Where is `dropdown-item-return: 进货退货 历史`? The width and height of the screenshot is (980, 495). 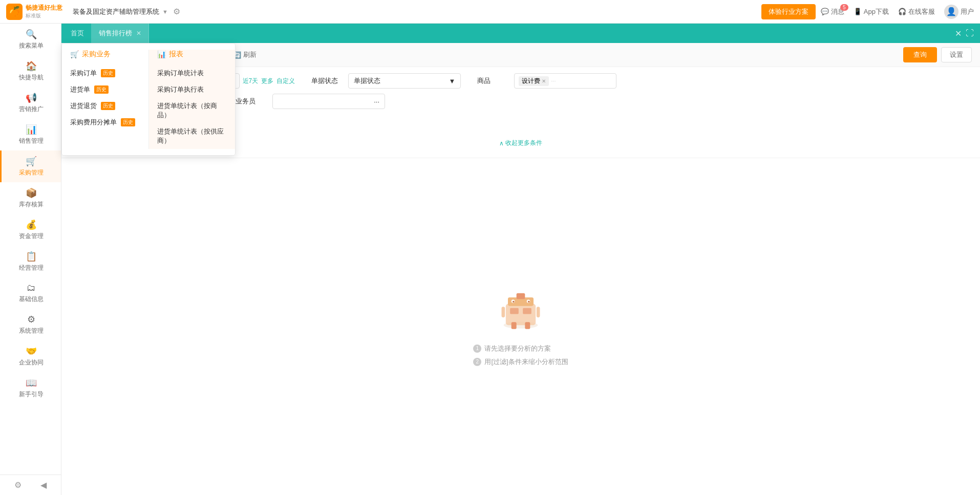 dropdown-item-return: 进货退货 历史 is located at coordinates (105, 106).